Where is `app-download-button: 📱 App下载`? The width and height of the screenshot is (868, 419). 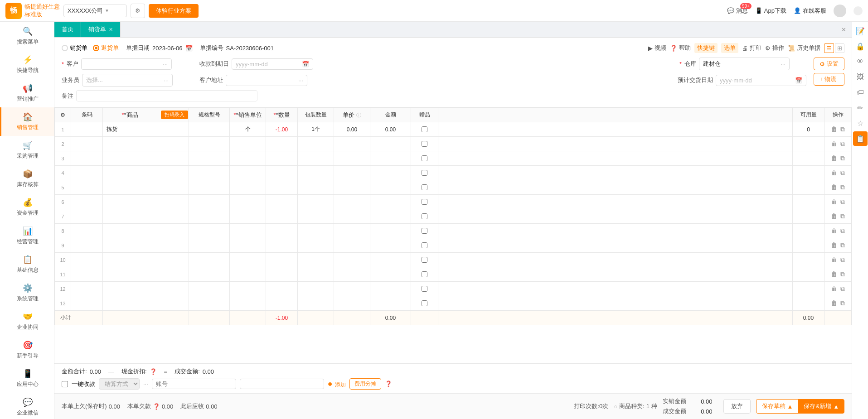 app-download-button: 📱 App下载 is located at coordinates (771, 11).